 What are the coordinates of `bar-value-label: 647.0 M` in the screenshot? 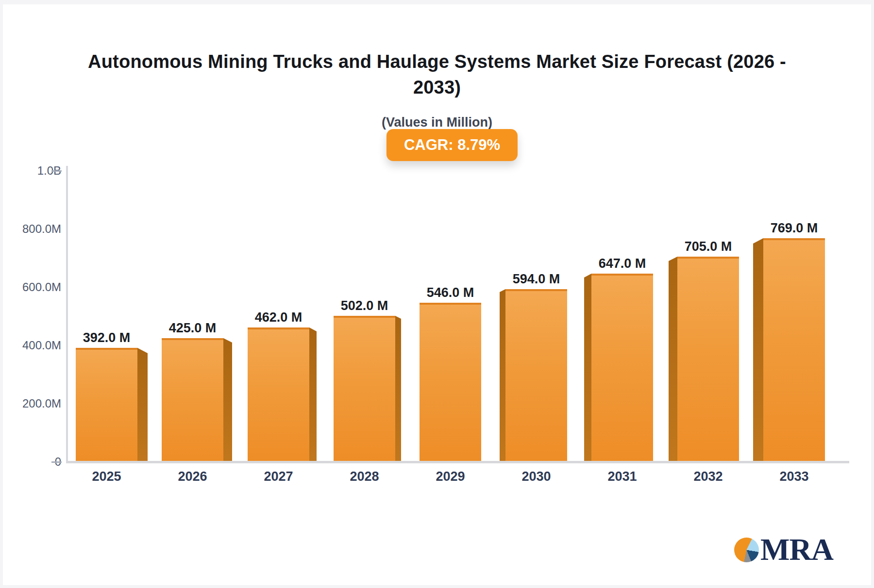 It's located at (622, 263).